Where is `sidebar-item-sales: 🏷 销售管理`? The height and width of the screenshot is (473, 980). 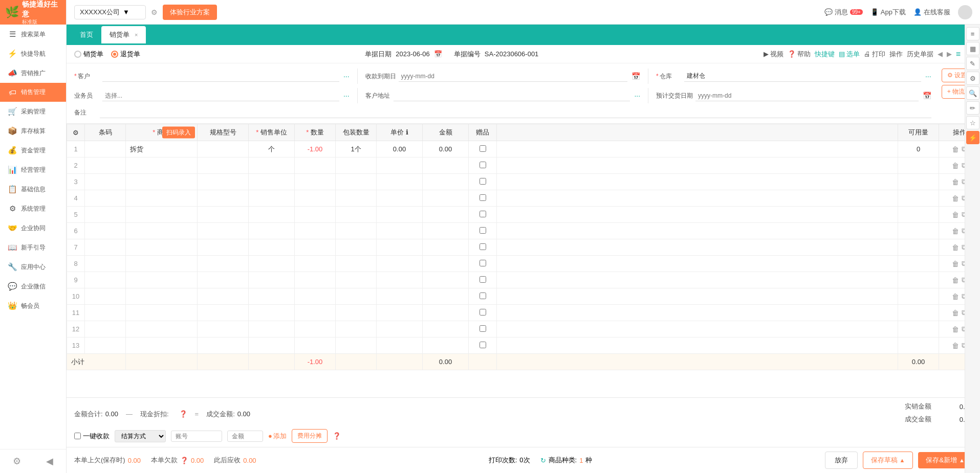 sidebar-item-sales: 🏷 销售管理 is located at coordinates (33, 92).